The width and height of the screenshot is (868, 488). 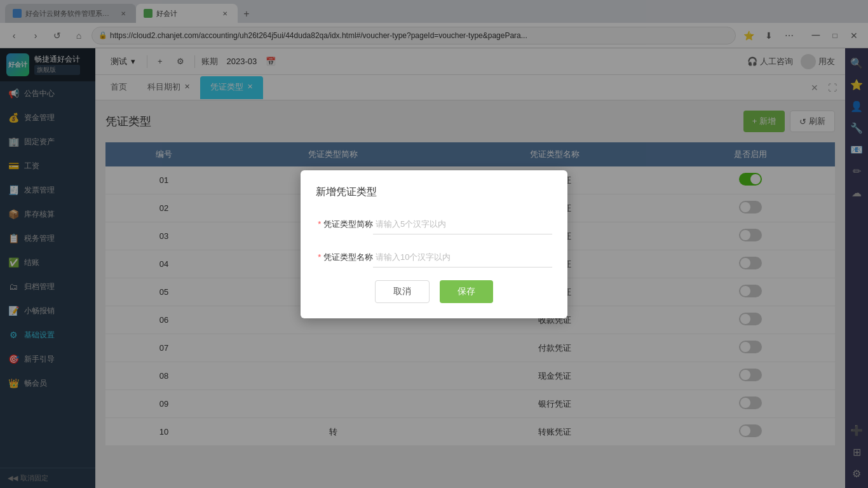 What do you see at coordinates (466, 292) in the screenshot?
I see `save-button: 保存` at bounding box center [466, 292].